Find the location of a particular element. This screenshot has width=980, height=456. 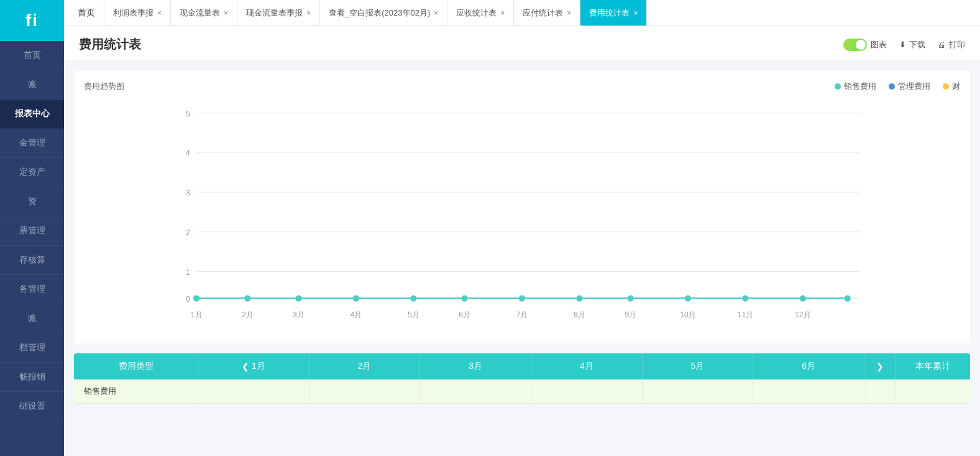

tab-payable: 应付统计表 × is located at coordinates (547, 13).